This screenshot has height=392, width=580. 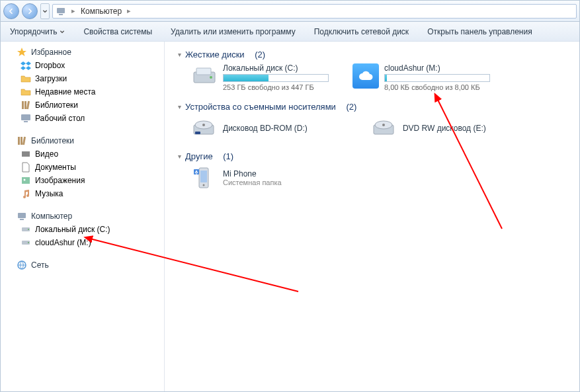 What do you see at coordinates (372, 70) in the screenshot?
I see `hard-drives-section: ▾ Жесткие диски (2) Локальный диск (C:) …` at bounding box center [372, 70].